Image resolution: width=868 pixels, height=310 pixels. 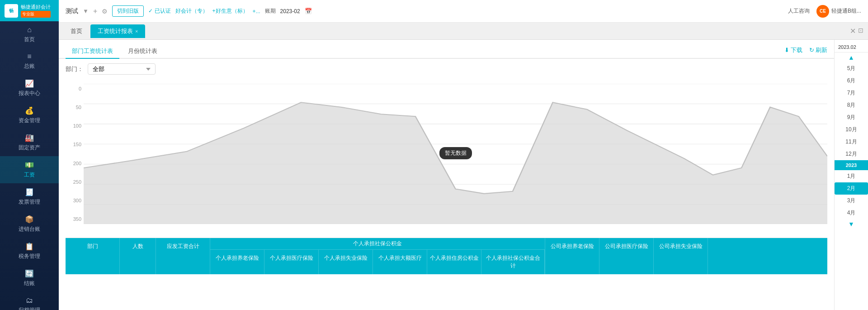 What do you see at coordinates (29, 143) in the screenshot?
I see `sidebar-item-assets: 🏭 固定资产` at bounding box center [29, 143].